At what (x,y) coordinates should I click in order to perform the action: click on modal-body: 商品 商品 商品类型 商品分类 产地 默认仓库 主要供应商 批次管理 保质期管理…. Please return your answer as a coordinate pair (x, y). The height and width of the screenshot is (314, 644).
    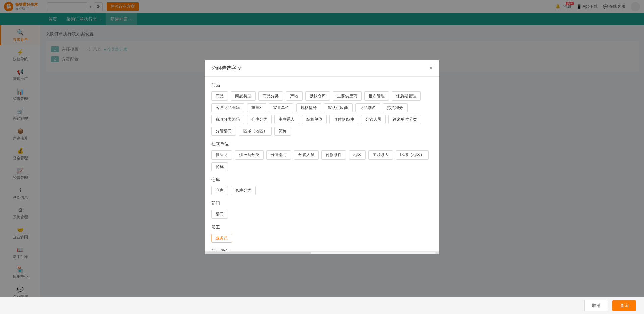
    Looking at the image, I should click on (322, 77).